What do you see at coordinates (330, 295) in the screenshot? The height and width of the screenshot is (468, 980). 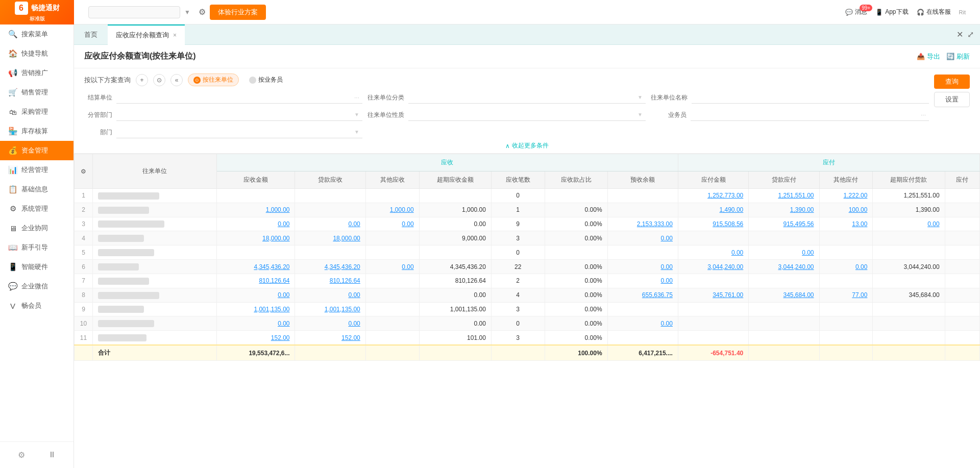 I see `ar-loan-8: 0.00` at bounding box center [330, 295].